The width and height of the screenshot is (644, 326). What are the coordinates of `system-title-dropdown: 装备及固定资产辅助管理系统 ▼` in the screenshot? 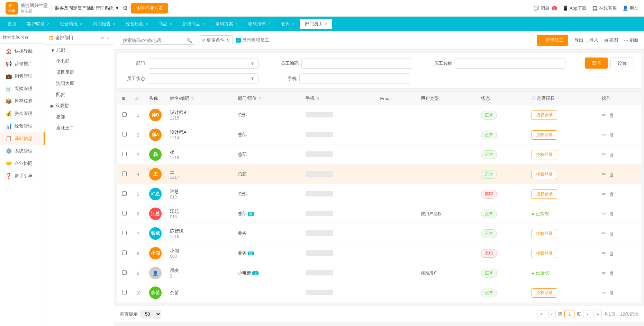 It's located at (87, 8).